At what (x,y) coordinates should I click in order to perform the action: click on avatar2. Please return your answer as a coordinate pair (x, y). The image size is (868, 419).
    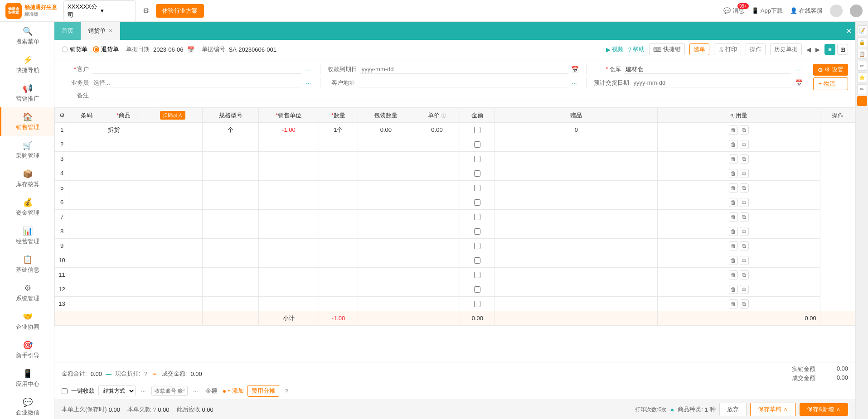
    Looking at the image, I should click on (856, 11).